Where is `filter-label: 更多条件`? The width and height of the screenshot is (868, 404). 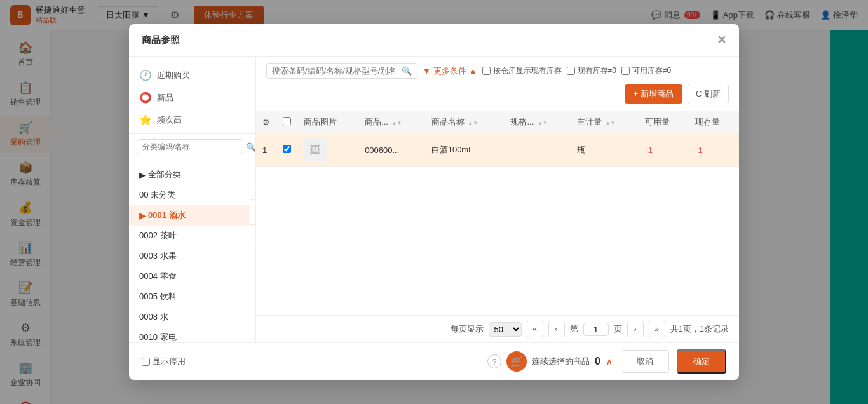 filter-label: 更多条件 is located at coordinates (450, 71).